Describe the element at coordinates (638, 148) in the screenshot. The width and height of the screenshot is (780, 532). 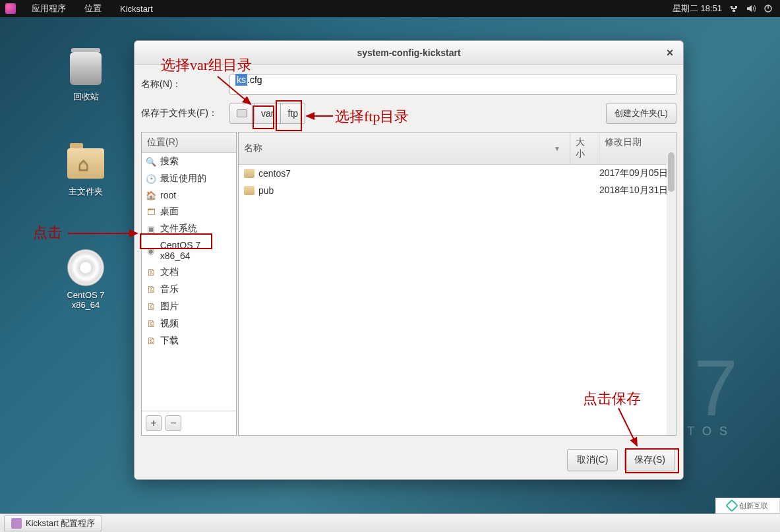
I see `col-date: 修改日期` at that location.